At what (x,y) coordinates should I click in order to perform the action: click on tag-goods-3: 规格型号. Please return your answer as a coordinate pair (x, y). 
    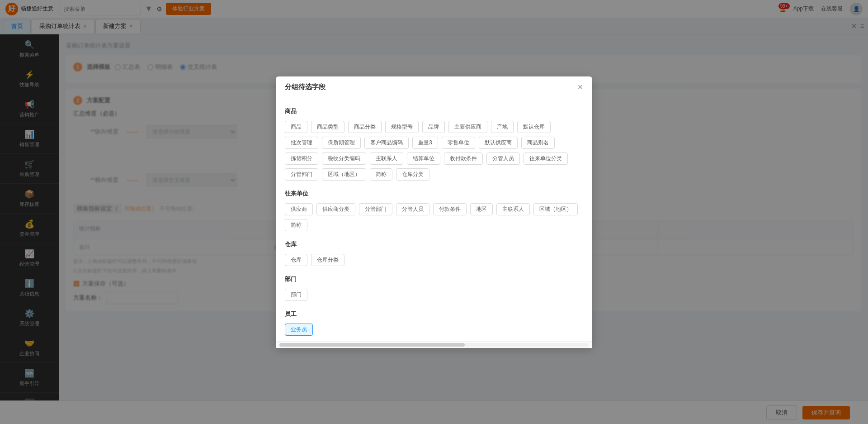
    Looking at the image, I should click on (402, 127).